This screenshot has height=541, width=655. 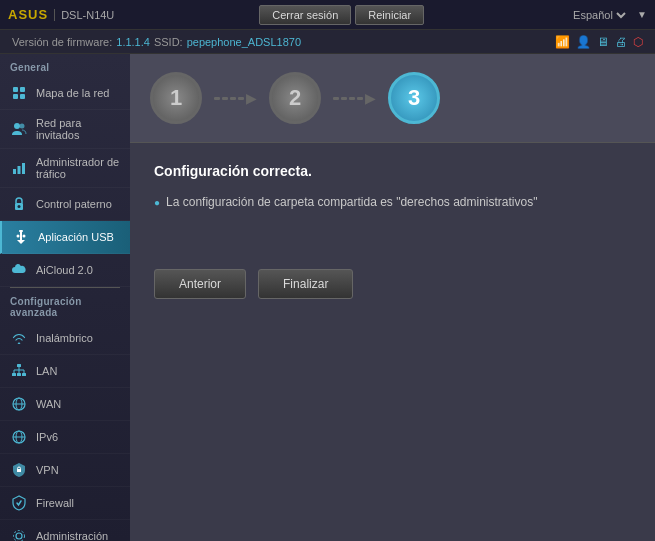 What do you see at coordinates (48, 470) in the screenshot?
I see `sidebar-item-label: VPN` at bounding box center [48, 470].